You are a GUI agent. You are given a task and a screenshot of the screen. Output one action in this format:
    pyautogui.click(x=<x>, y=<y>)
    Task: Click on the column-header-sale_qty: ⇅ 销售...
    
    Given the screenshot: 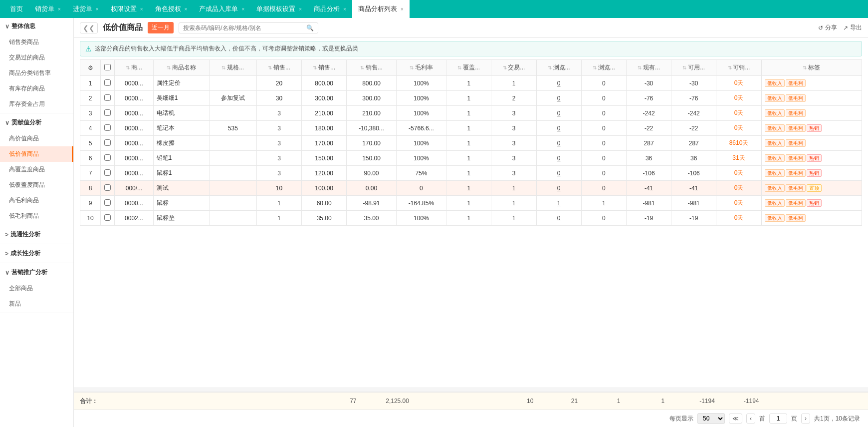 What is the action you would take?
    pyautogui.click(x=279, y=68)
    